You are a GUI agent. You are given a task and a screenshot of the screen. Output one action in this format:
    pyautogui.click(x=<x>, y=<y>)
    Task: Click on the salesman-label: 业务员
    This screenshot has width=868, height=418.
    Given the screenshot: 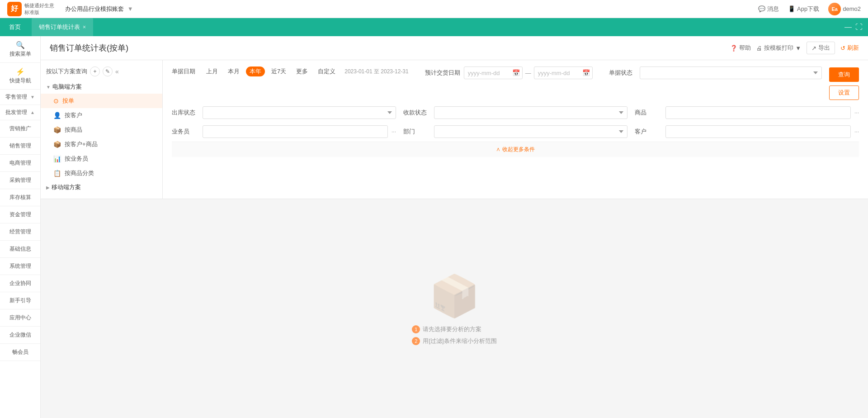 What is the action you would take?
    pyautogui.click(x=185, y=132)
    